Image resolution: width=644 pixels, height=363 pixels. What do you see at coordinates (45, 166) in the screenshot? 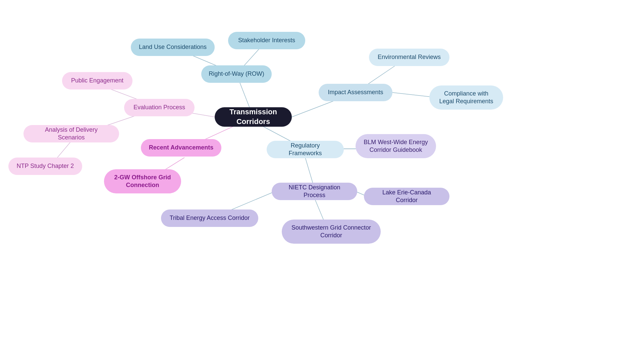
I see `ntp-node: NTP Study Chapter 2` at bounding box center [45, 166].